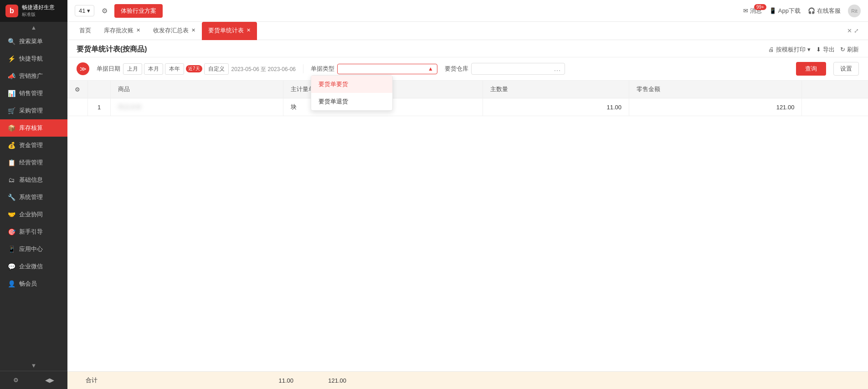  What do you see at coordinates (175, 69) in the screenshot?
I see `date-this-year-btn: 本年` at bounding box center [175, 69].